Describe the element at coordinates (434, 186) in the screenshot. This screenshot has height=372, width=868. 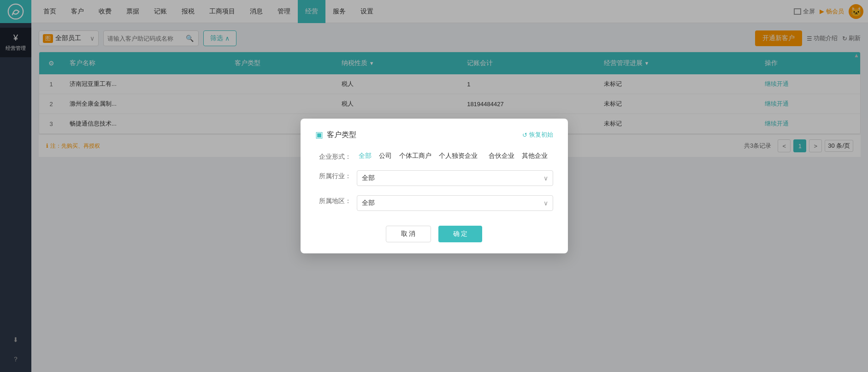
I see `filter-dialog: ▣ 客户类型 ↺ 恢复初始 企业形式： 全部 公司 个体工商户 个人独资企业 合…` at that location.